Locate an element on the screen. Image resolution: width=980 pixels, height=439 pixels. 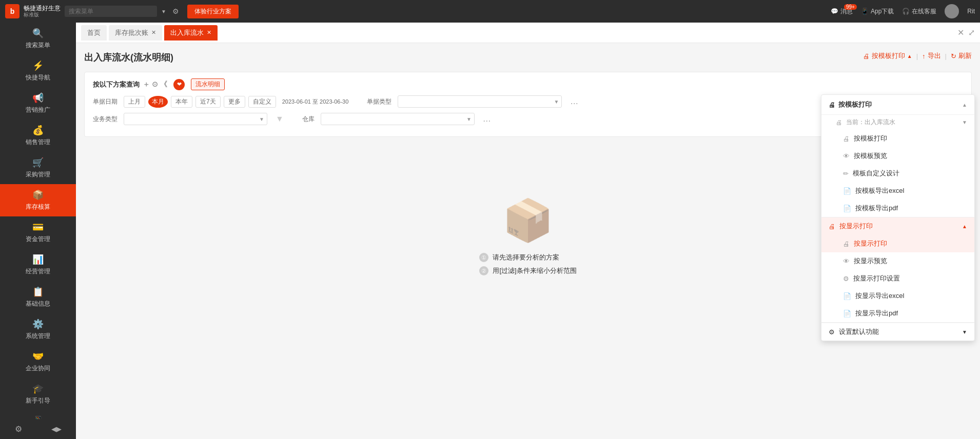
date-btn-上月: 上月 is located at coordinates (134, 102).